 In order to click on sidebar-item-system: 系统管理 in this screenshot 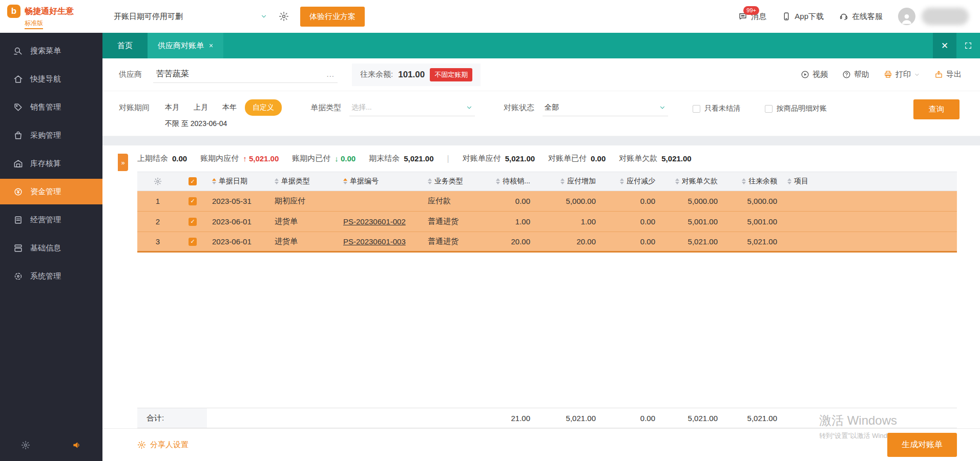, I will do `click(51, 276)`.